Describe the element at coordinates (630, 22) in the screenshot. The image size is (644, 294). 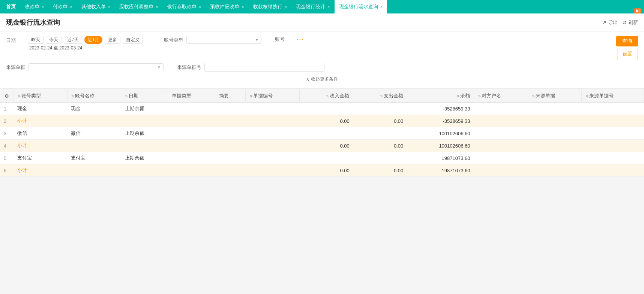
I see `refresh-button: ↺ 刷新` at that location.